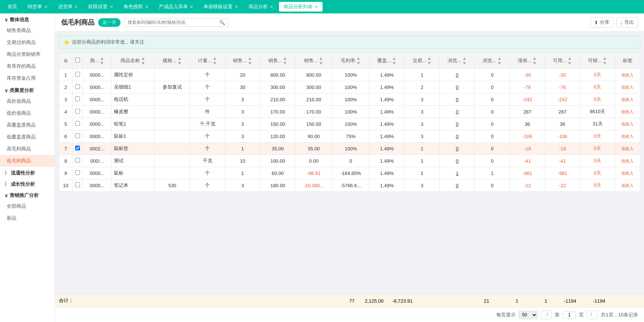  I want to click on nav-roles-close: ✕, so click(147, 7).